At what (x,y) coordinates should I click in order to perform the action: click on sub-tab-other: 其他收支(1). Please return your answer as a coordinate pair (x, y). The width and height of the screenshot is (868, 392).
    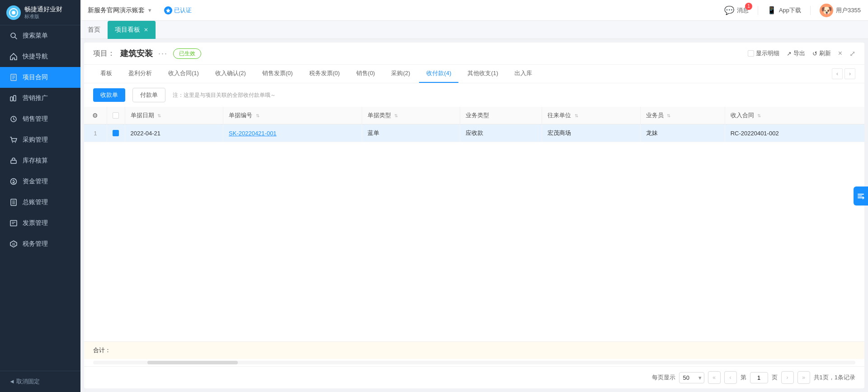
    Looking at the image, I should click on (483, 74).